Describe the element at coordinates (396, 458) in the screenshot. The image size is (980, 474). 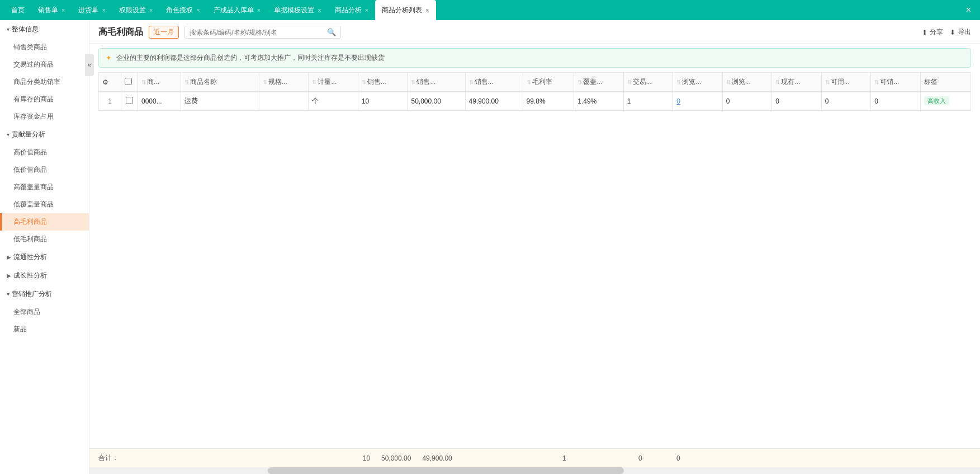
I see `footer-sales-amount: 50,000.00` at that location.